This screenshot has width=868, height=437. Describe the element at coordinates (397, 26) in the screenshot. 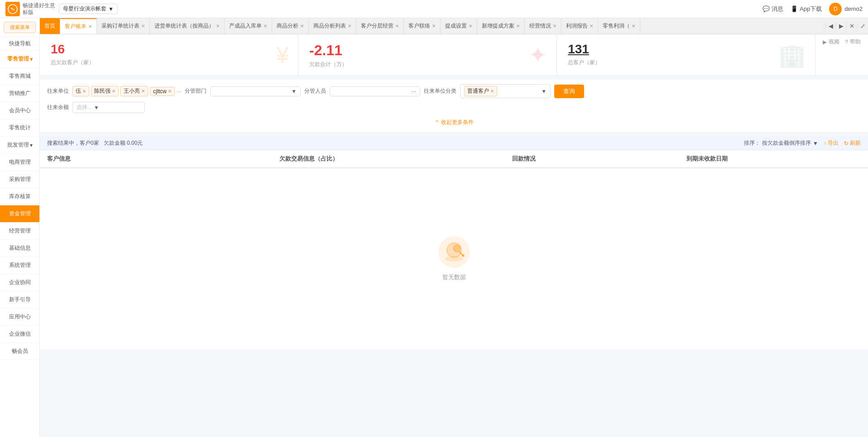

I see `tab-close-customer-segment: ✕` at that location.